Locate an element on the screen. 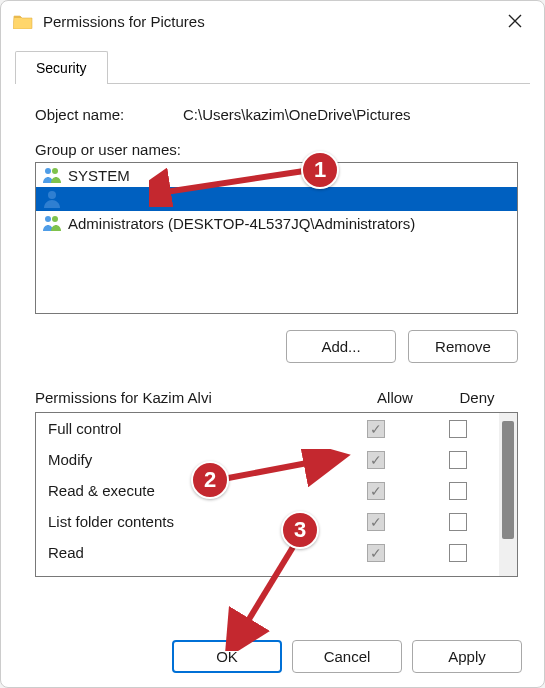 The image size is (545, 688). folder-icon is located at coordinates (23, 21).